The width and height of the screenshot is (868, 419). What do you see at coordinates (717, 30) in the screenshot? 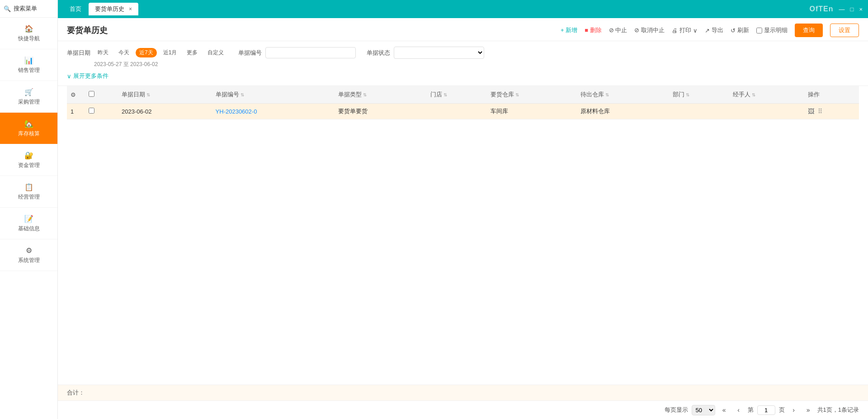
I see `export-label: 导出` at bounding box center [717, 30].